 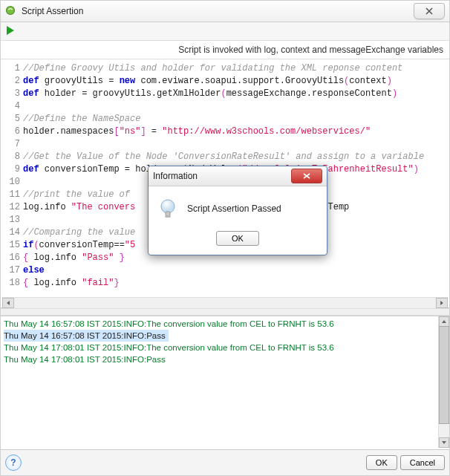 I want to click on log-vscrollbar, so click(x=444, y=382).